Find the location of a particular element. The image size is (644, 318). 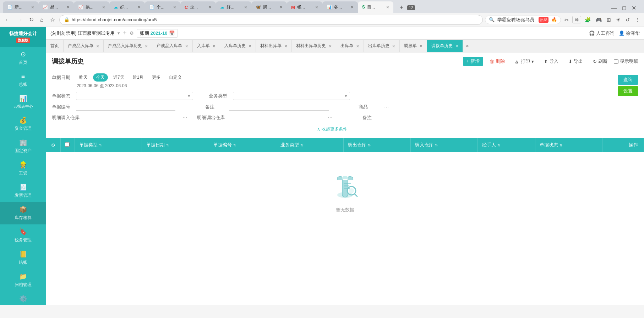

last-month-btn: 近1月 is located at coordinates (138, 77).